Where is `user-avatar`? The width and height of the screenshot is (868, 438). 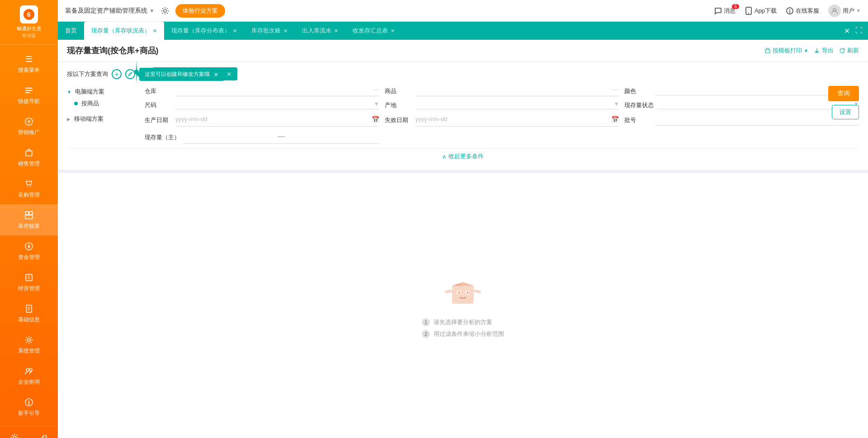
user-avatar is located at coordinates (835, 11).